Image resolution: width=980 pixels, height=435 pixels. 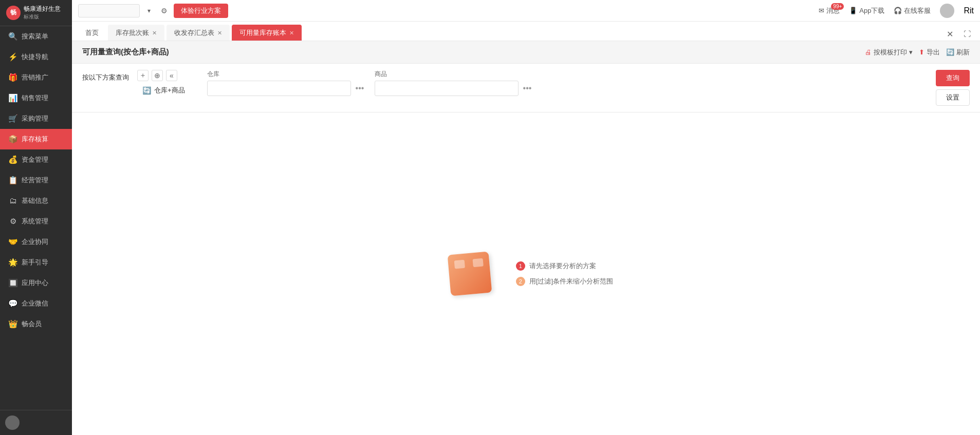 I want to click on sidebar-logo: 畅, so click(x=13, y=13).